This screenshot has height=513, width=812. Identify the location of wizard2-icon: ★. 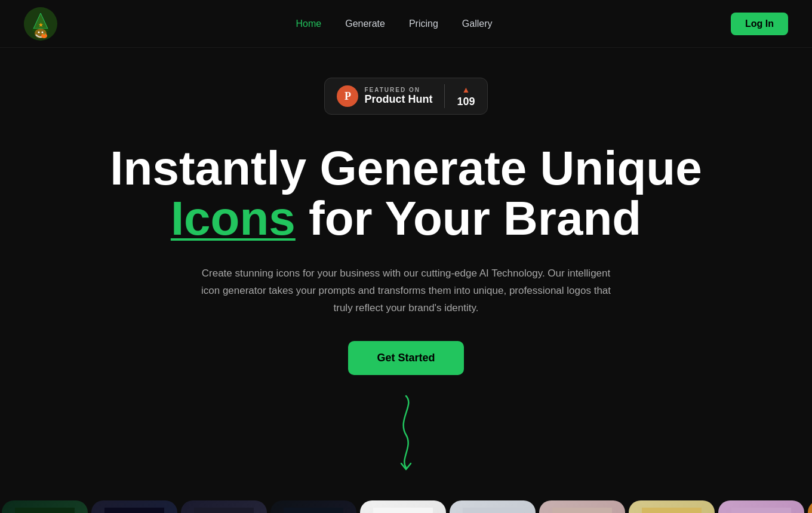
(313, 506).